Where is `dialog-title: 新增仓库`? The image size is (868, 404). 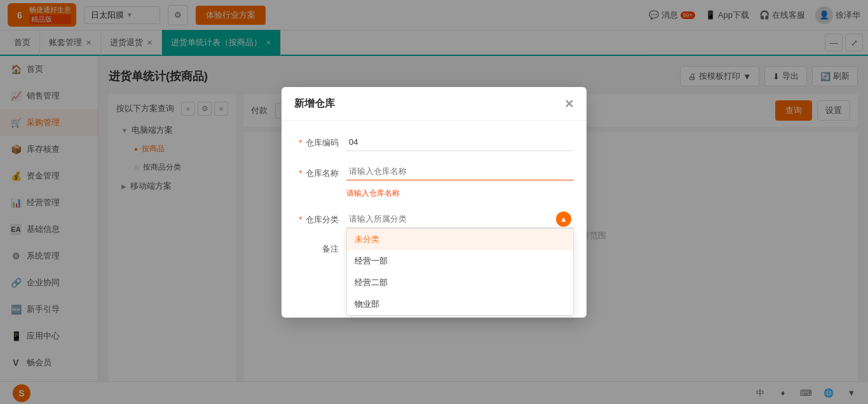 dialog-title: 新增仓库 is located at coordinates (315, 104).